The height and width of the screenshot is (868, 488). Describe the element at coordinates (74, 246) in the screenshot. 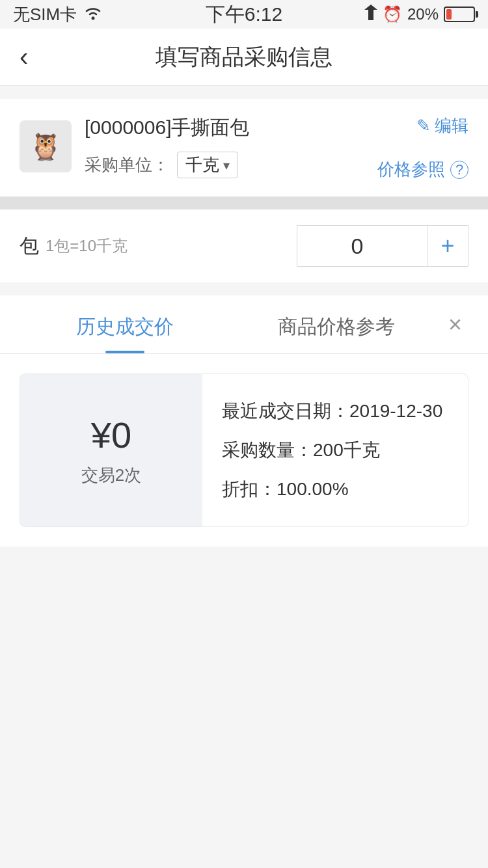

I see `unit-label: 包 1包=10千克` at that location.